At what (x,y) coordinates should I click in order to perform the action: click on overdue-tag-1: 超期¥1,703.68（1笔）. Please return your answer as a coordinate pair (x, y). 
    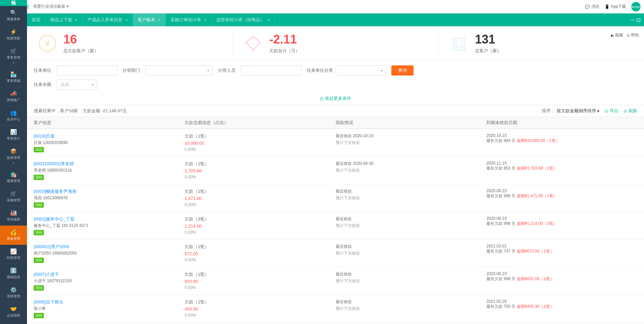
    Looking at the image, I should click on (537, 168).